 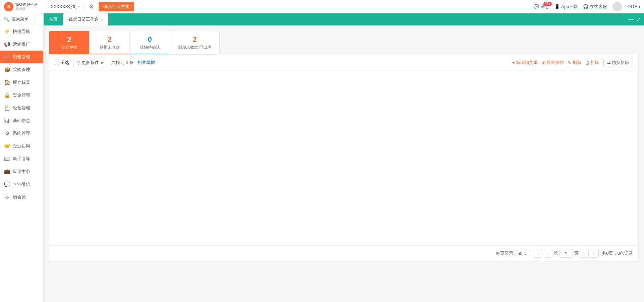 What do you see at coordinates (21, 121) in the screenshot?
I see `sidebar-item-basic-info: 📊 基础信息` at bounding box center [21, 121].